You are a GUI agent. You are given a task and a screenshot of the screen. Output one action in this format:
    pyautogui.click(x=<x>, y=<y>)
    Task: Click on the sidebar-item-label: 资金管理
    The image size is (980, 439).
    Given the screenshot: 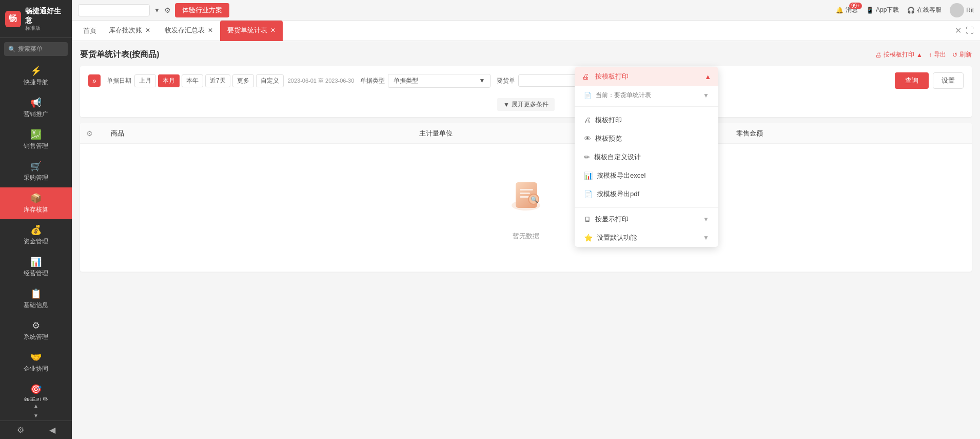 What is the action you would take?
    pyautogui.click(x=36, y=241)
    